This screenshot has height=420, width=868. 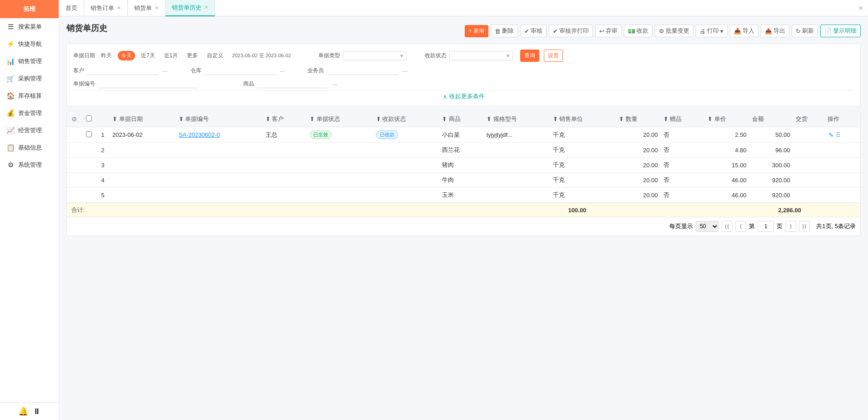 I want to click on product-ellipsis-btn: ···, so click(x=335, y=84).